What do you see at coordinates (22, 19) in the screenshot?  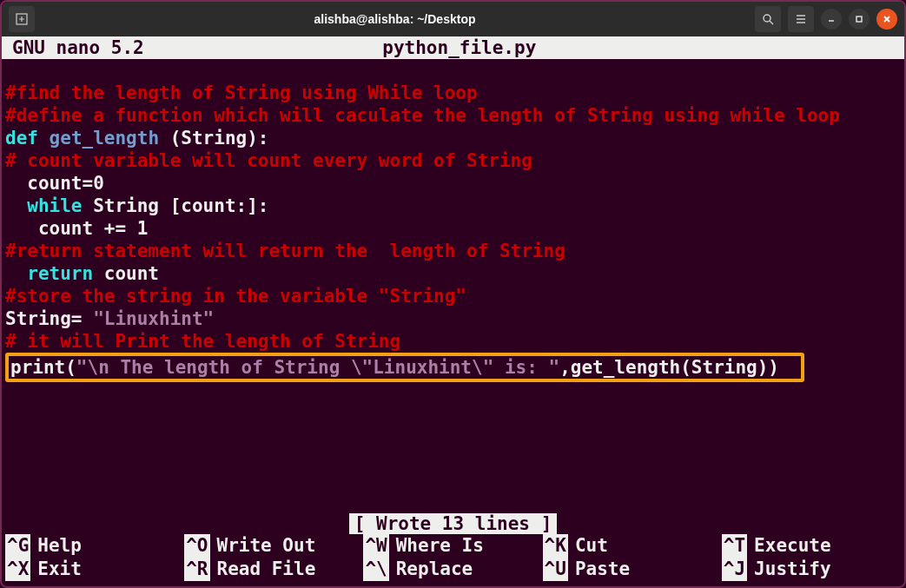 I see `new-tab-button` at bounding box center [22, 19].